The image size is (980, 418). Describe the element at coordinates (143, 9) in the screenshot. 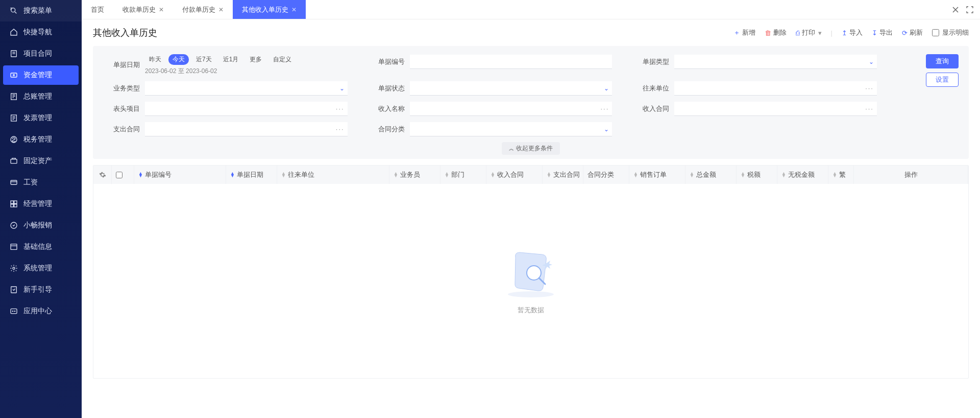

I see `tab: 收款单历史✕` at that location.